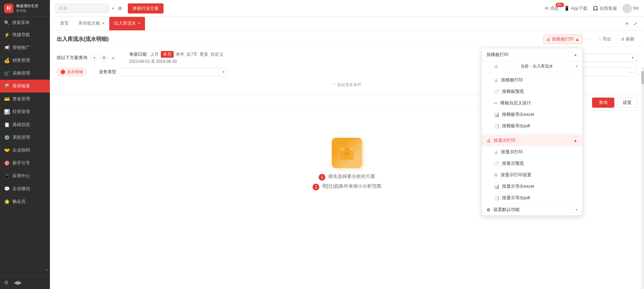 The width and height of the screenshot is (644, 289). What do you see at coordinates (25, 23) in the screenshot?
I see `sidebar-search: 🔍 搜索菜单` at bounding box center [25, 23].